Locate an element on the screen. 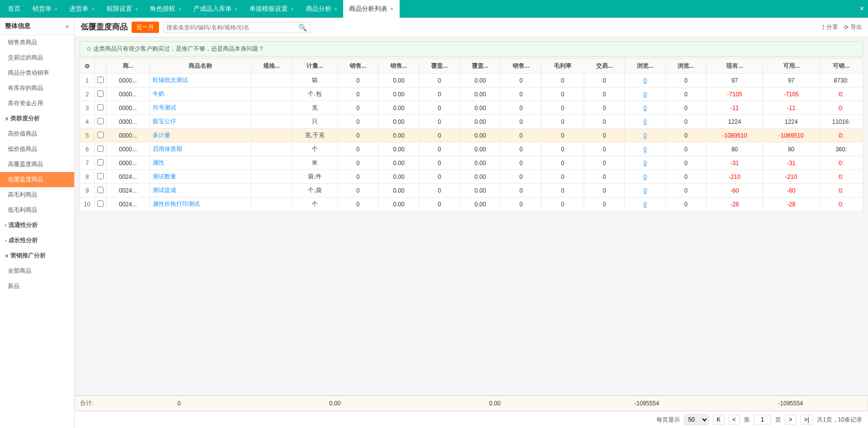 This screenshot has width=868, height=428. last-page-button: >| is located at coordinates (807, 420).